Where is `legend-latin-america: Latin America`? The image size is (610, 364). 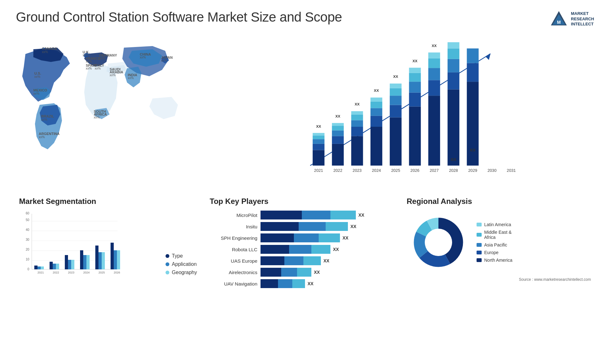 legend-latin-america: Latin America is located at coordinates (494, 225).